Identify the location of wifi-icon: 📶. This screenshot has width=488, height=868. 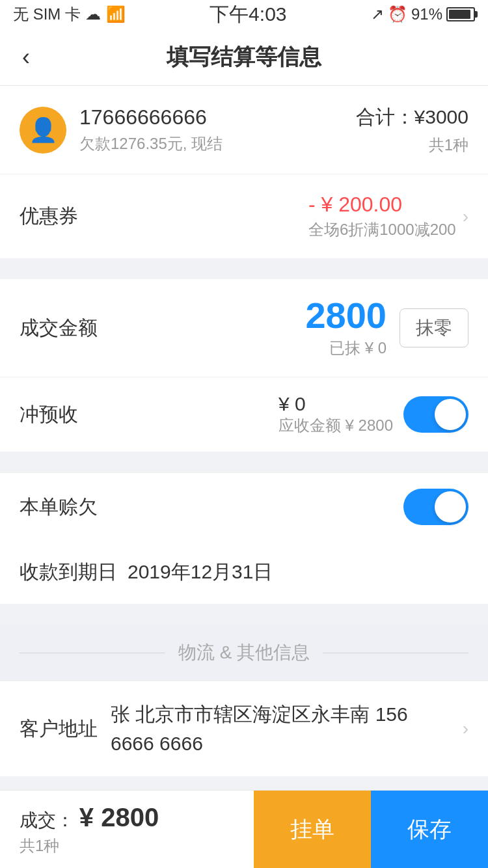
(116, 14).